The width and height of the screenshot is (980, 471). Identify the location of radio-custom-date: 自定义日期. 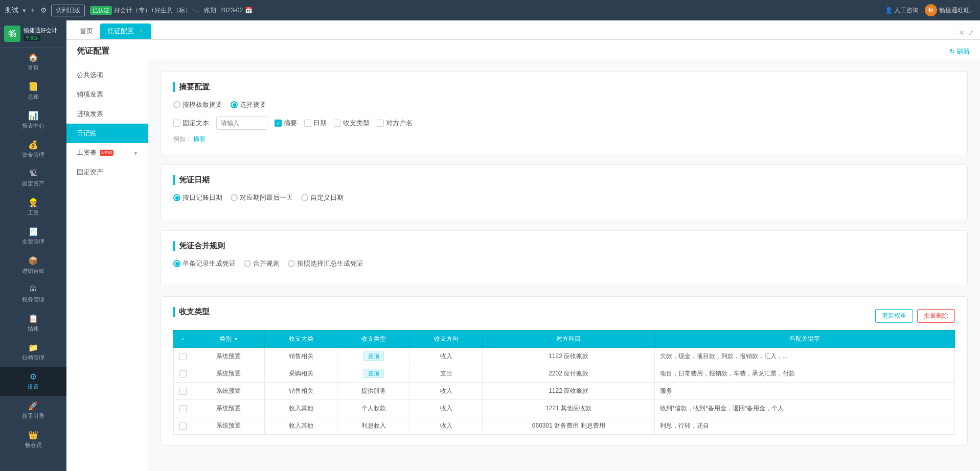
(322, 198).